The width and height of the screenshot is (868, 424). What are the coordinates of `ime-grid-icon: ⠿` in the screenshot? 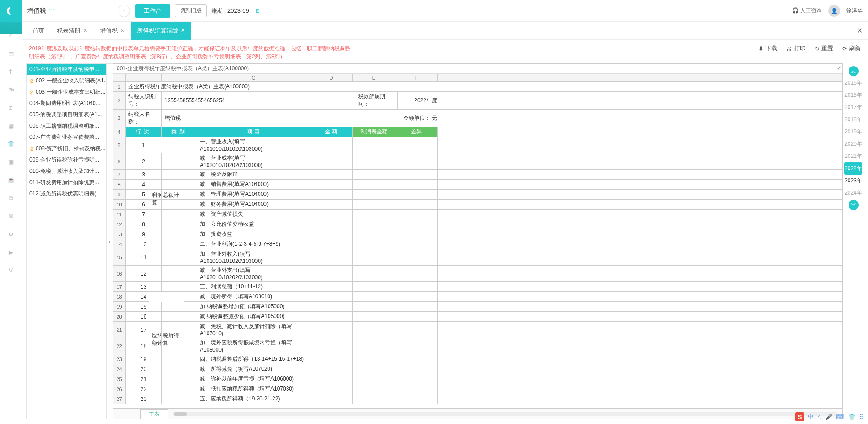 It's located at (861, 417).